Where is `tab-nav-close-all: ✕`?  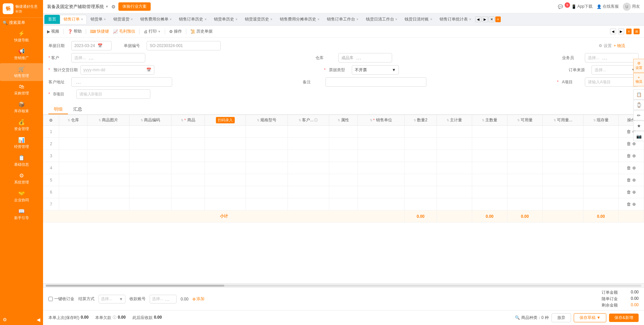
tab-nav-close-all: ✕ is located at coordinates (492, 19).